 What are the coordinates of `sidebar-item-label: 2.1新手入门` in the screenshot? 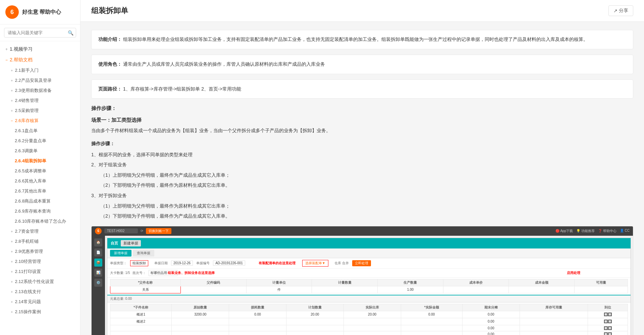 It's located at (26, 70).